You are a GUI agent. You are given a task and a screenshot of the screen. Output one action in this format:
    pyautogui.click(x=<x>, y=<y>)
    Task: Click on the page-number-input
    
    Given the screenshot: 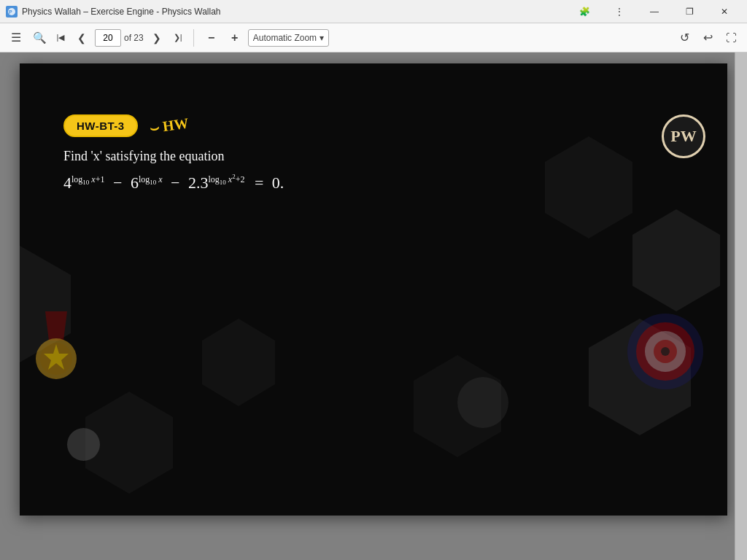 What is the action you would take?
    pyautogui.click(x=108, y=38)
    